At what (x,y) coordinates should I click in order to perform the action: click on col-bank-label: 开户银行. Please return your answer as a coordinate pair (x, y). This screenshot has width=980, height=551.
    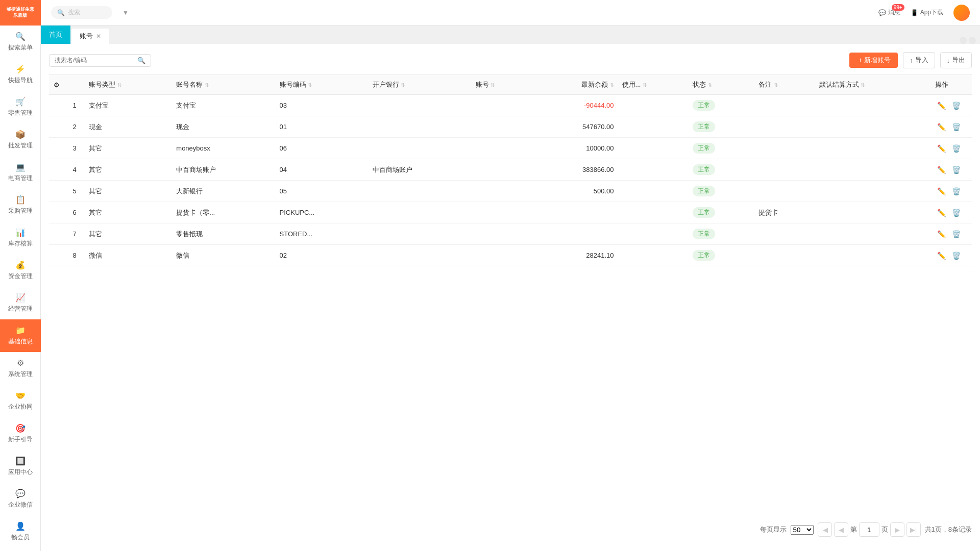
    Looking at the image, I should click on (386, 85).